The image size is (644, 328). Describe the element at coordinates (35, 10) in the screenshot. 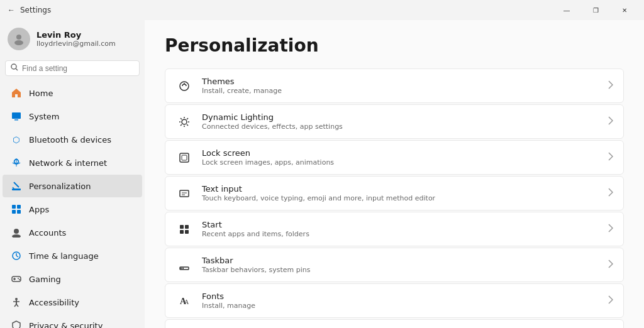

I see `title-bar-title: Settings` at that location.